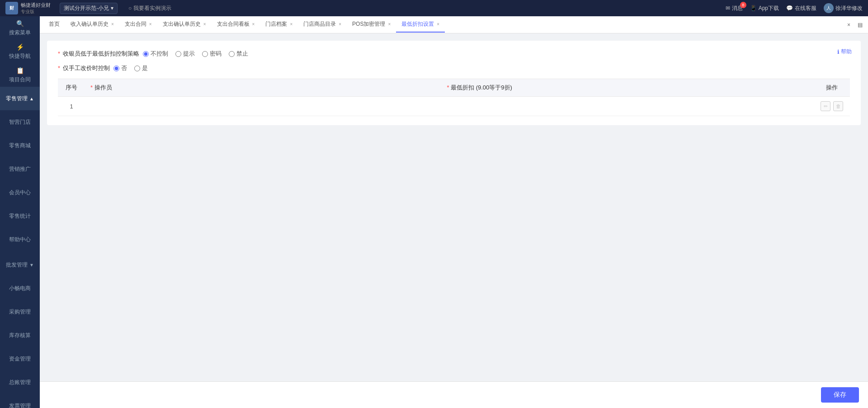 Image resolution: width=868 pixels, height=408 pixels. I want to click on delete-icon: 🗑, so click(838, 106).